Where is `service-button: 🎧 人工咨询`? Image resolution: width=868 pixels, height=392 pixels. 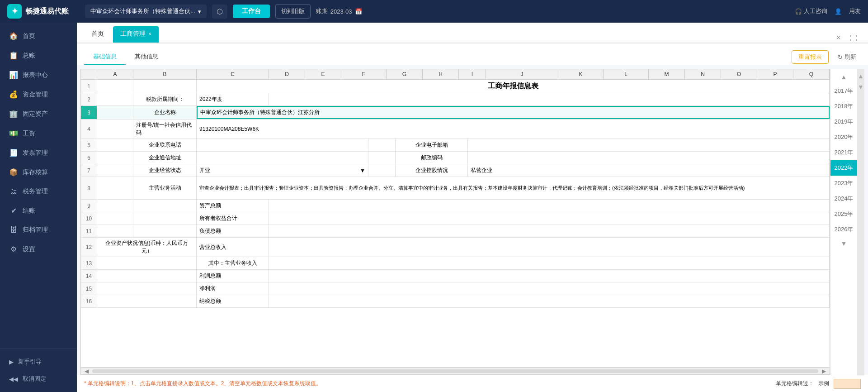 service-button: 🎧 人工咨询 is located at coordinates (811, 11).